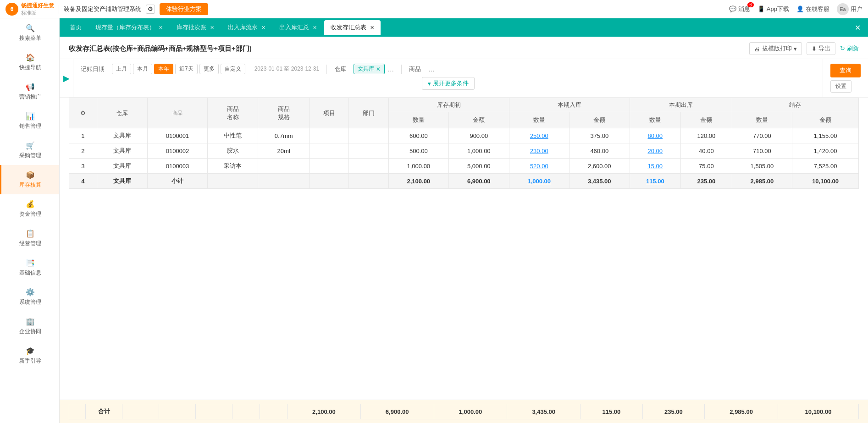 The width and height of the screenshot is (868, 423). Describe the element at coordinates (773, 9) in the screenshot. I see `app-download-btn: 📱 App下载` at that location.